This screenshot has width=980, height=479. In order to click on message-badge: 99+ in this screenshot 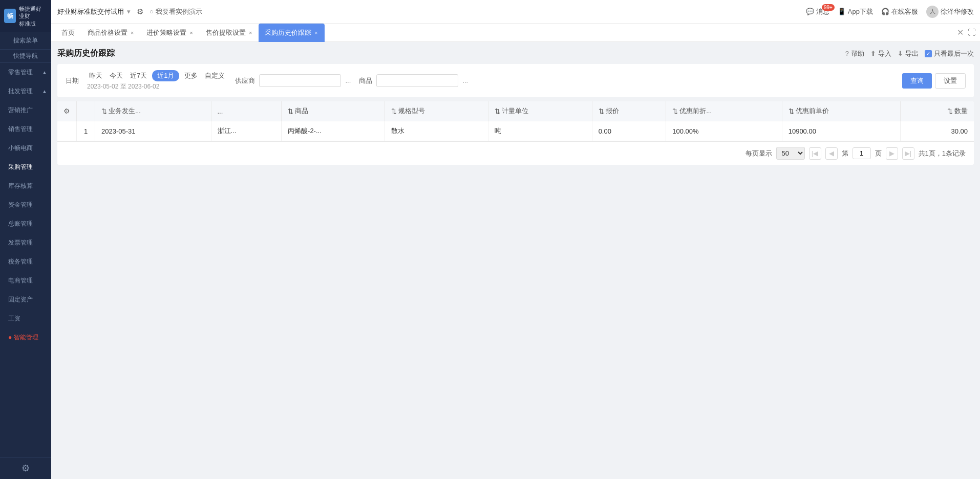, I will do `click(828, 7)`.